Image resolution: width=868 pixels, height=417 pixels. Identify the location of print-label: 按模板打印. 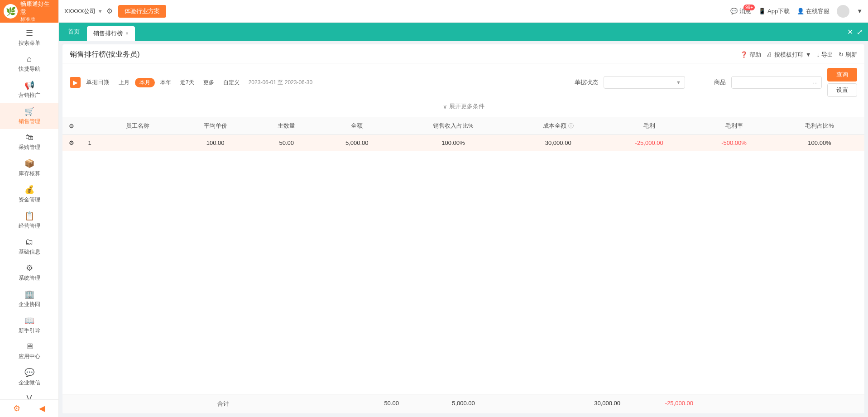
(789, 55).